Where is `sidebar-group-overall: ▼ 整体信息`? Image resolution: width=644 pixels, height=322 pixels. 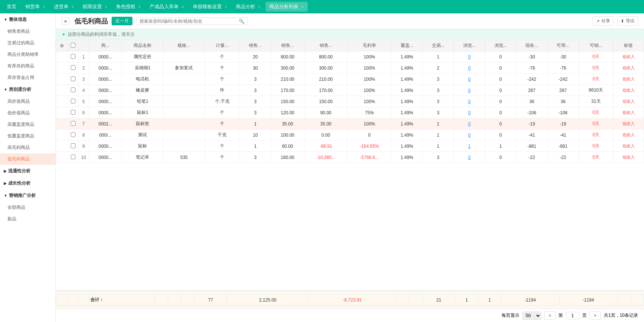
sidebar-group-overall: ▼ 整体信息 is located at coordinates (28, 19).